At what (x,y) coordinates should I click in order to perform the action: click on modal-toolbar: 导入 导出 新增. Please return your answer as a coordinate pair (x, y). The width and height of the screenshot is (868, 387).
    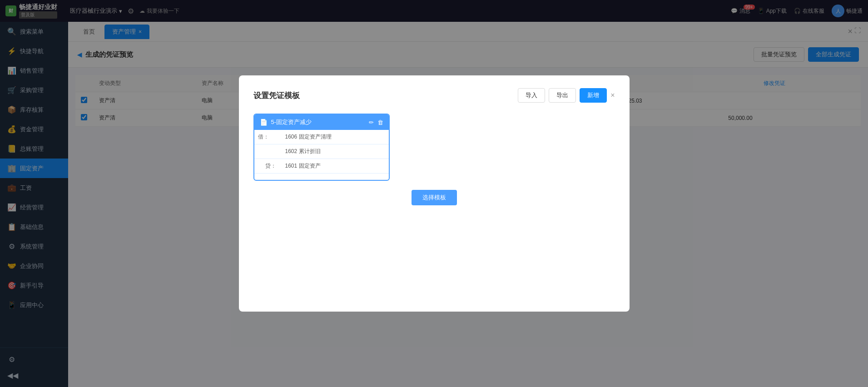
    Looking at the image, I should click on (562, 95).